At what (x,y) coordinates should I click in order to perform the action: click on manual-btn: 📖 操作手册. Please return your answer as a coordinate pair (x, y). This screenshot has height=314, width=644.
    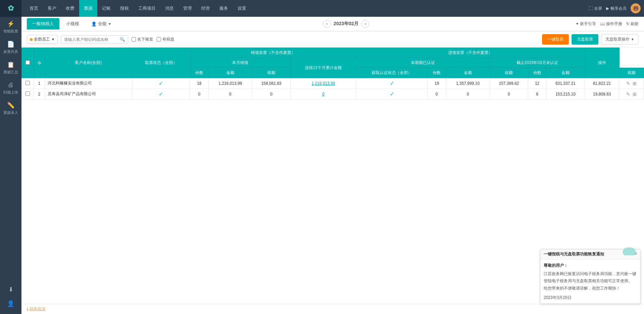
    Looking at the image, I should click on (611, 24).